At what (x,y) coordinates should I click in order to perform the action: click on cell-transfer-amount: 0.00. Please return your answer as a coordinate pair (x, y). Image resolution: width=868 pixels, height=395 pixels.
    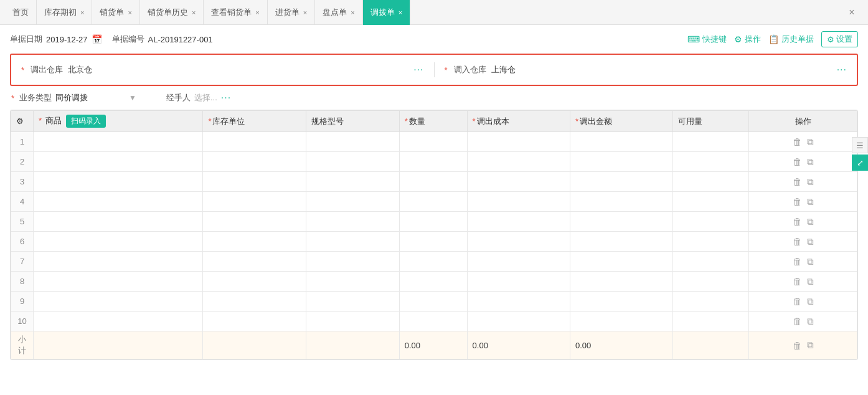
    Looking at the image, I should click on (621, 345).